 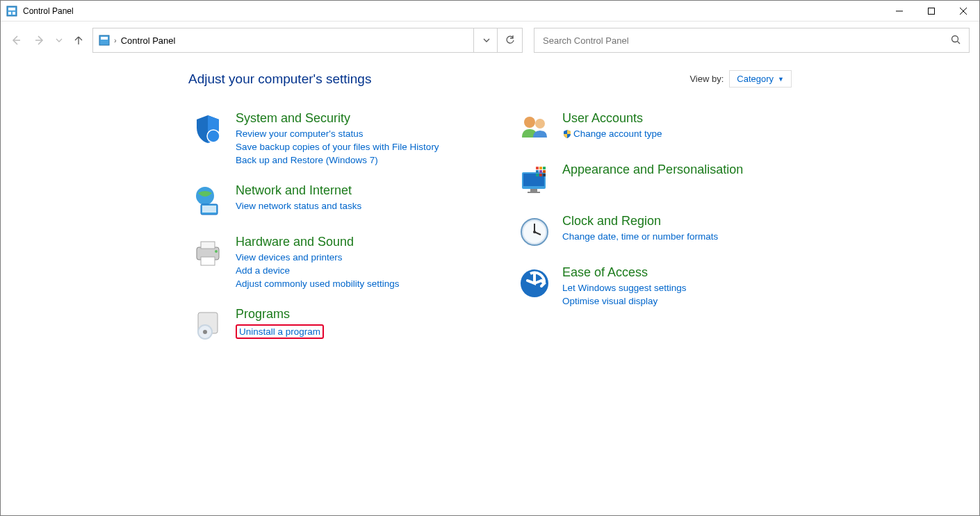 What do you see at coordinates (956, 40) in the screenshot?
I see `search-icon` at bounding box center [956, 40].